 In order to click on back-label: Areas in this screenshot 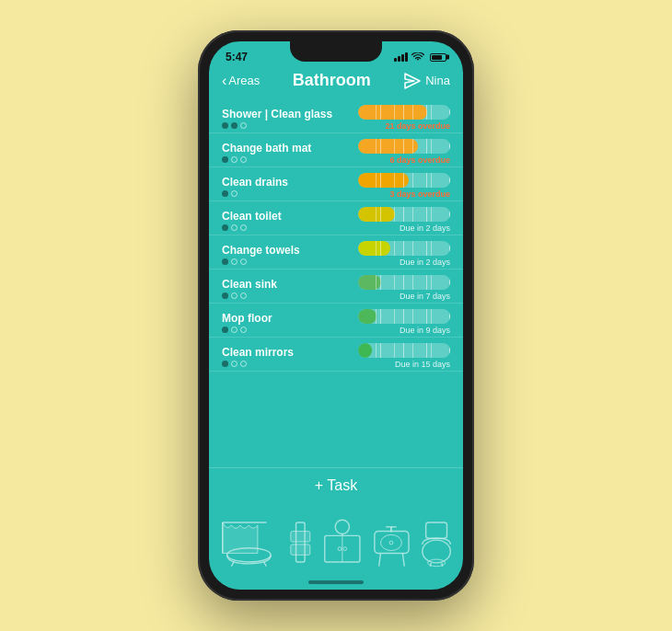, I will do `click(244, 81)`.